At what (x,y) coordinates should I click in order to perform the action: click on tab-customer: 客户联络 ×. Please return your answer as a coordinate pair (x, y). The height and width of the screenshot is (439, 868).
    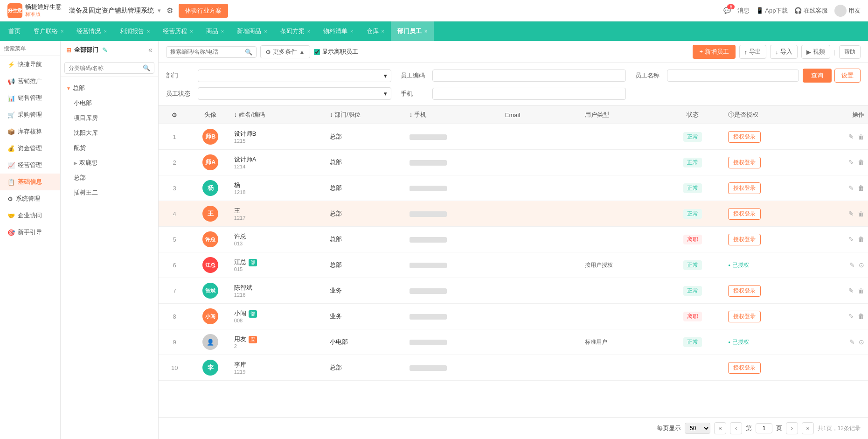
    Looking at the image, I should click on (49, 31).